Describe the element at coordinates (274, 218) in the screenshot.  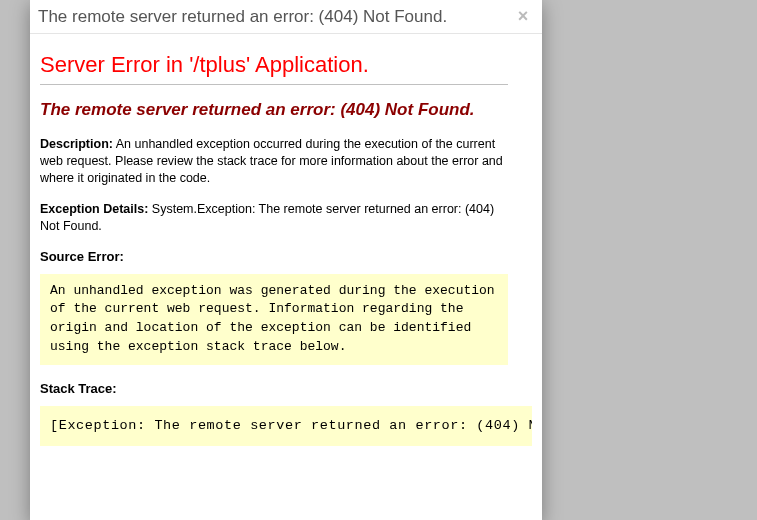
I see `exception-paragraph: Exception Details: System.Exception: The…` at that location.